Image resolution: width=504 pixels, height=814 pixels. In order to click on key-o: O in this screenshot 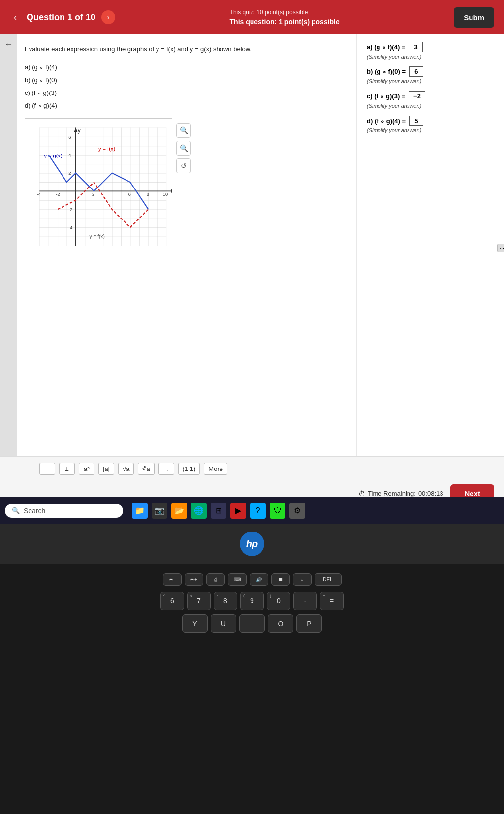, I will do `click(281, 624)`.